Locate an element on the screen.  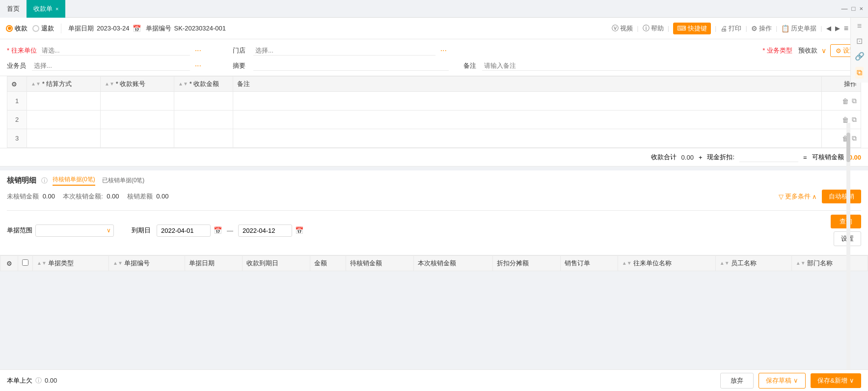
business-type-arrow: ∨ is located at coordinates (824, 51).